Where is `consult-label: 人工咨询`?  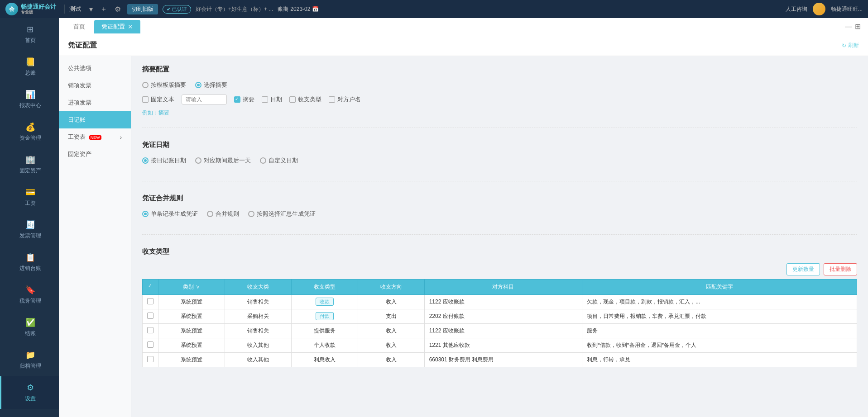
consult-label: 人工咨询 is located at coordinates (796, 9).